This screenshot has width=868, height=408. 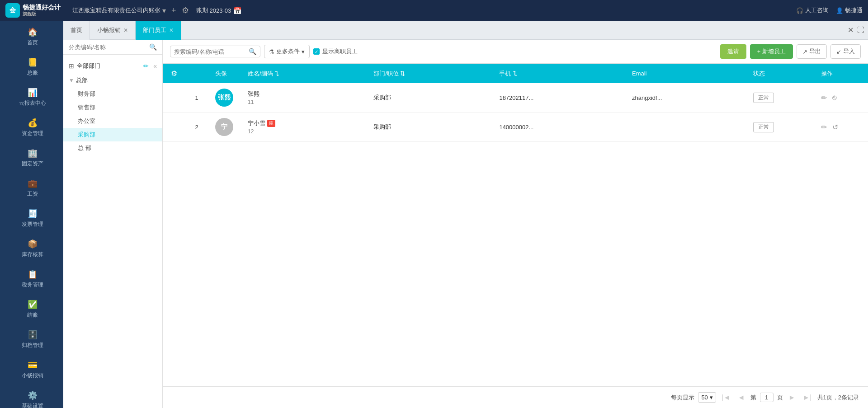 What do you see at coordinates (215, 52) in the screenshot?
I see `employee-search-box: 🔍` at bounding box center [215, 52].